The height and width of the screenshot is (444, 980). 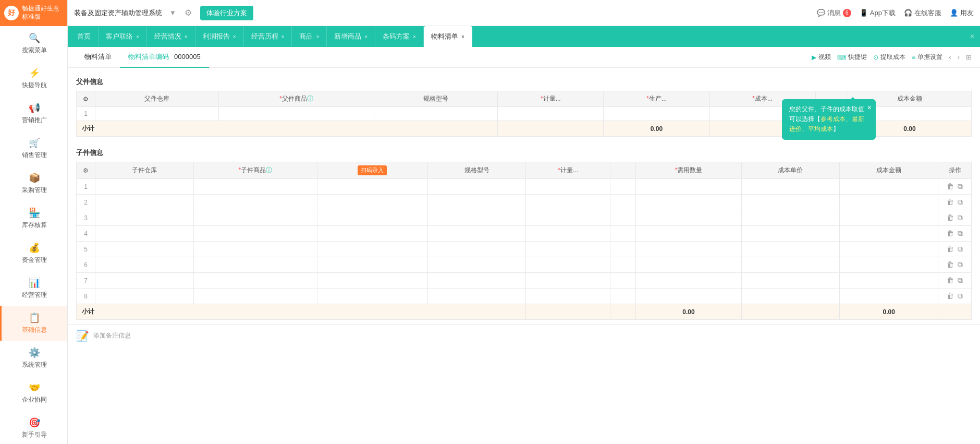 I want to click on parent-goods-cell, so click(x=297, y=114).